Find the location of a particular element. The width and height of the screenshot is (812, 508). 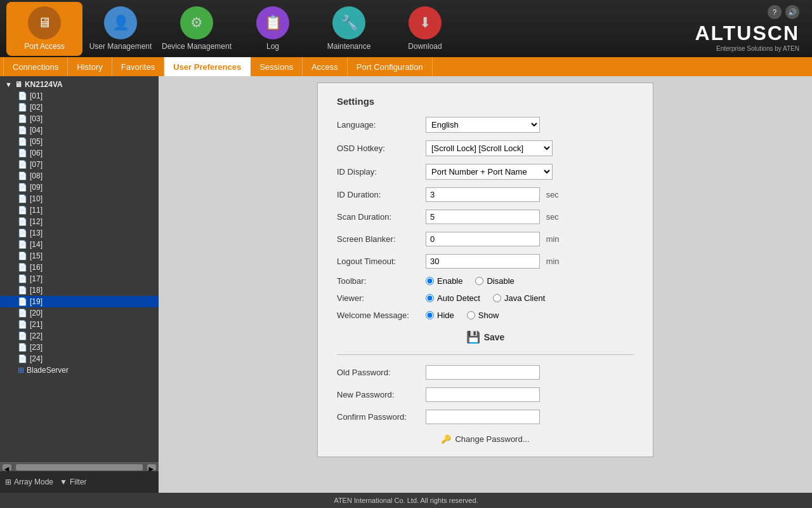

nav-log: 📋 Log is located at coordinates (273, 29).